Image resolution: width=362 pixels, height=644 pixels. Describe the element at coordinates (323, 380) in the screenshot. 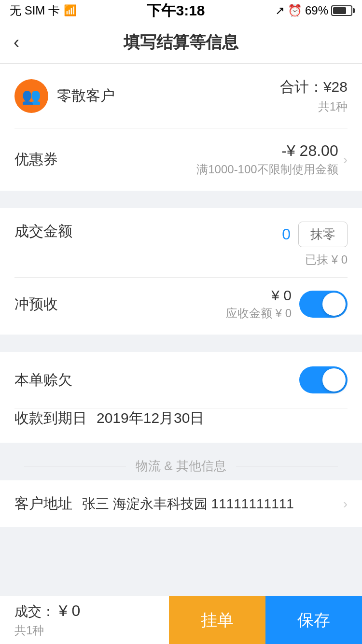

I see `debt-toggle` at that location.